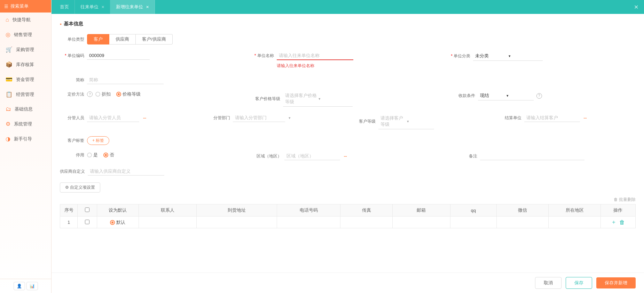 This screenshot has width=644, height=293. What do you see at coordinates (393, 121) in the screenshot?
I see `customer-level-placeholder: 请选择客户等级` at bounding box center [393, 121].